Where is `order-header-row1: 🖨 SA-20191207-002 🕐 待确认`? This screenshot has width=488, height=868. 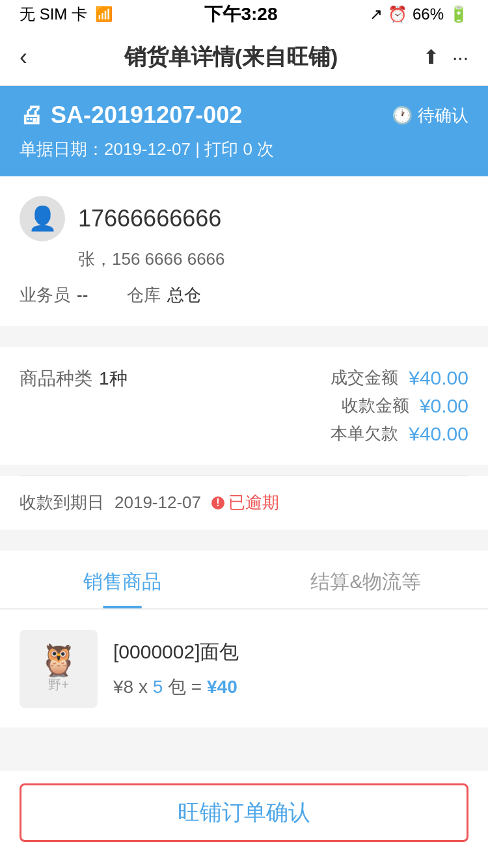 order-header-row1: 🖨 SA-20191207-002 🕐 待确认 is located at coordinates (244, 115).